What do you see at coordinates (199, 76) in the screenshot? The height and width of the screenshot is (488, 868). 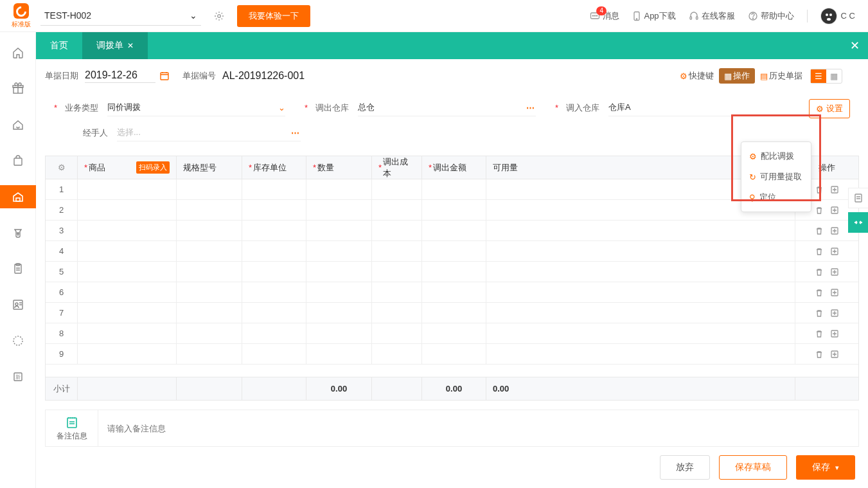 I see `doc-number-label: 单据编号` at bounding box center [199, 76].